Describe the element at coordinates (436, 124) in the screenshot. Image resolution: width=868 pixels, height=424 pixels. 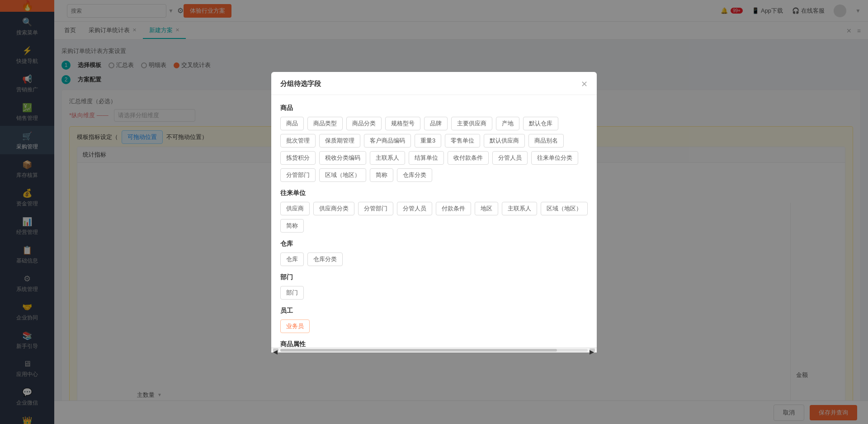
I see `field-tag: 品牌` at that location.